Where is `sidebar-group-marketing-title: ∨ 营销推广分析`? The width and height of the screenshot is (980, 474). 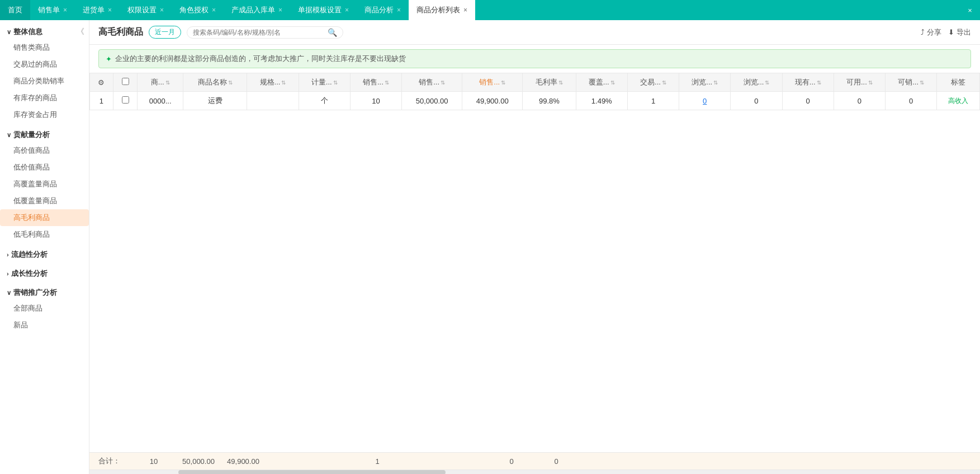 sidebar-group-marketing-title: ∨ 营销推广分析 is located at coordinates (45, 292).